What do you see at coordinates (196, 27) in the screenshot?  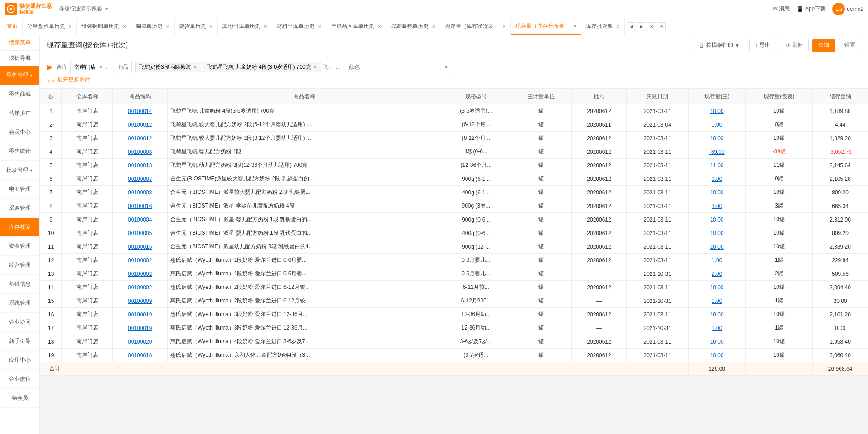 I see `tab-request: 要货单历史 ✕` at bounding box center [196, 27].